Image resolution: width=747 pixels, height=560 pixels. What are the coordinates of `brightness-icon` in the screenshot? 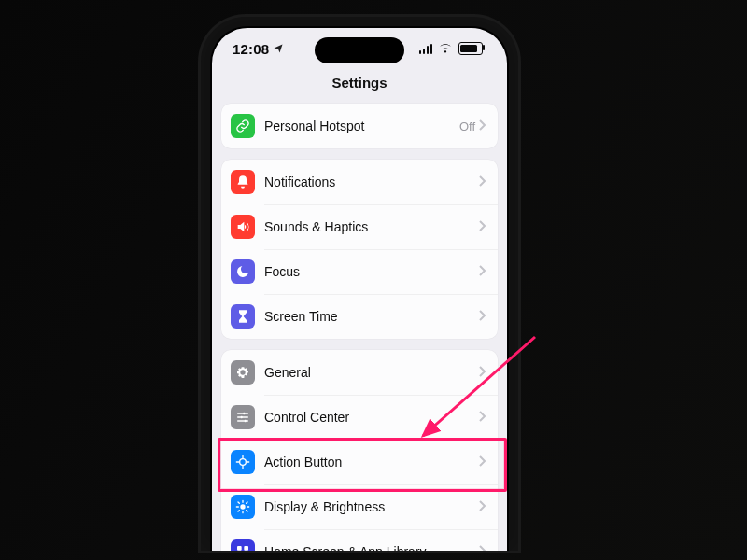 It's located at (243, 507).